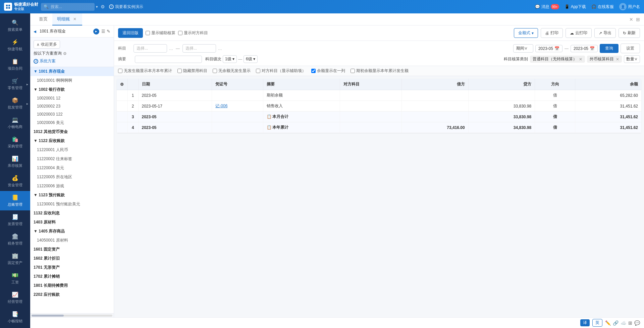 This screenshot has width=644, height=328. I want to click on collapse-more-btn: ∧ 收起更多, so click(47, 44).